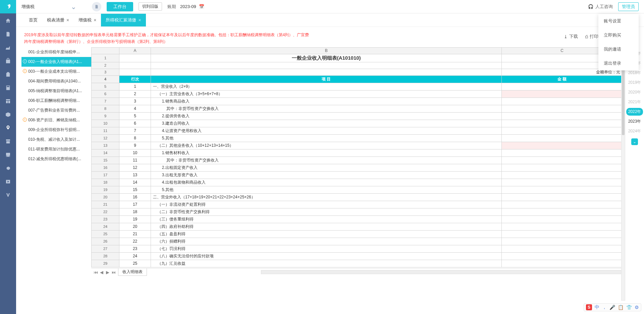 The image size is (644, 314). I want to click on switch-old-button: 切到旧版, so click(150, 7).